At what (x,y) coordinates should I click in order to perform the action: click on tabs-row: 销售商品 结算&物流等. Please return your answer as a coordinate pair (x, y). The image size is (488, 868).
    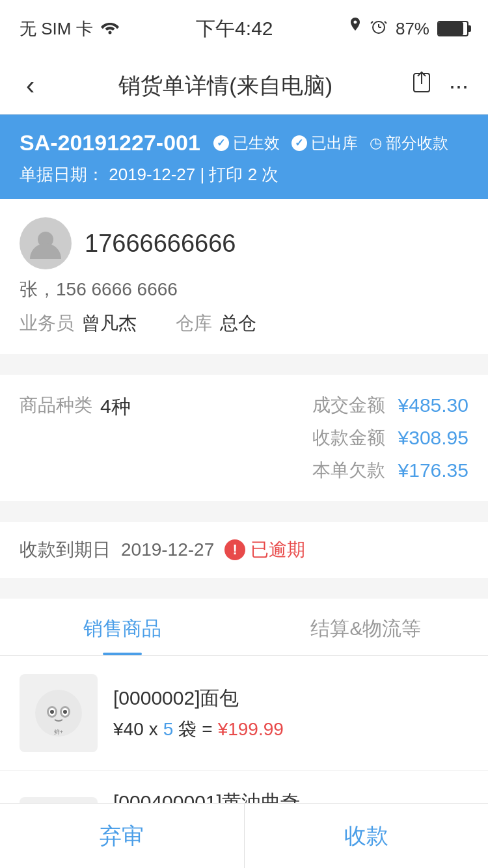
    Looking at the image, I should click on (244, 627).